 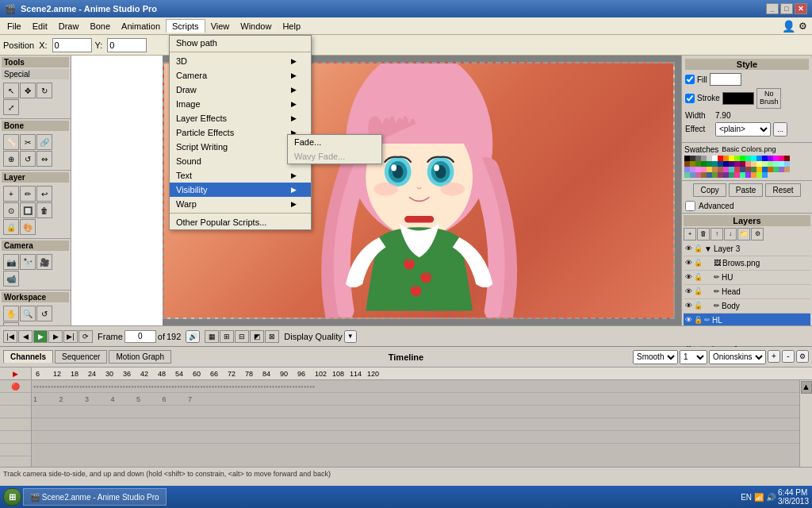 What do you see at coordinates (44, 194) in the screenshot?
I see `layer-tool-3: ↩` at bounding box center [44, 194].